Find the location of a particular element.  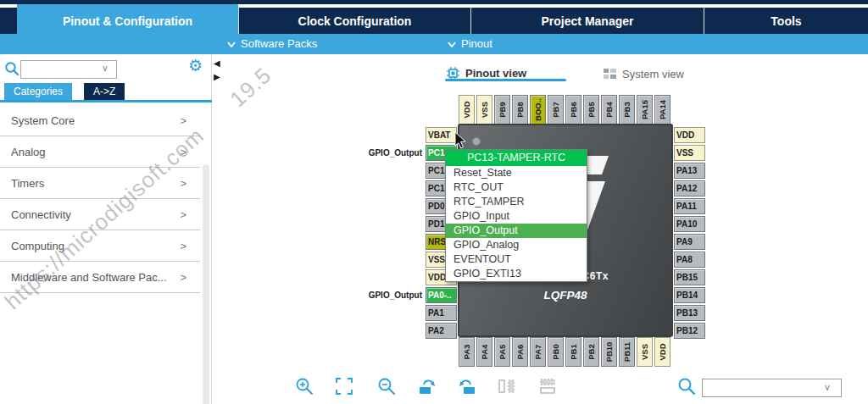

sidebar-item-label: System Core is located at coordinates (95, 120).